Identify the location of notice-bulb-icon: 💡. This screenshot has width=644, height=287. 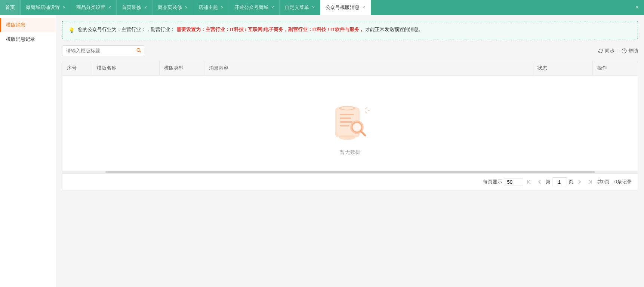
(72, 30).